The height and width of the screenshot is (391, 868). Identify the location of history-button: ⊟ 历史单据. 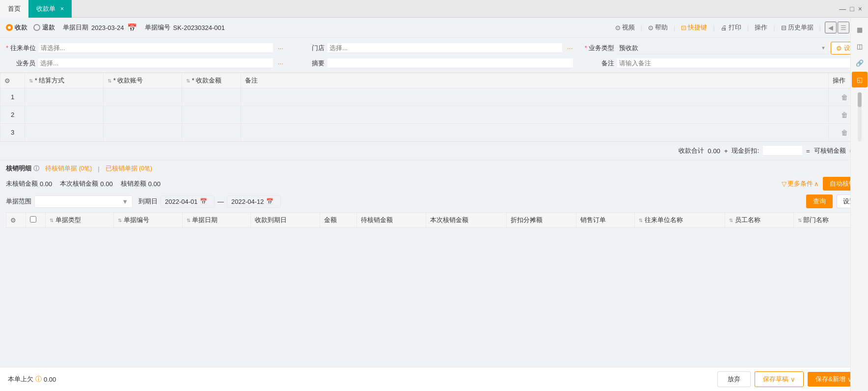
(797, 28).